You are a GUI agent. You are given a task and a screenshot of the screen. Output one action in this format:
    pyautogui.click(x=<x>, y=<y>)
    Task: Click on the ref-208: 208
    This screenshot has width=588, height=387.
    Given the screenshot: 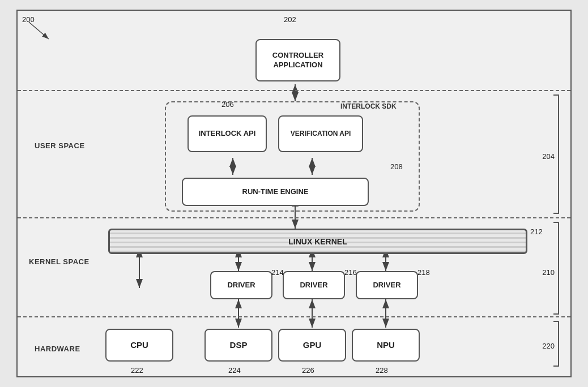 What is the action you would take?
    pyautogui.click(x=397, y=166)
    